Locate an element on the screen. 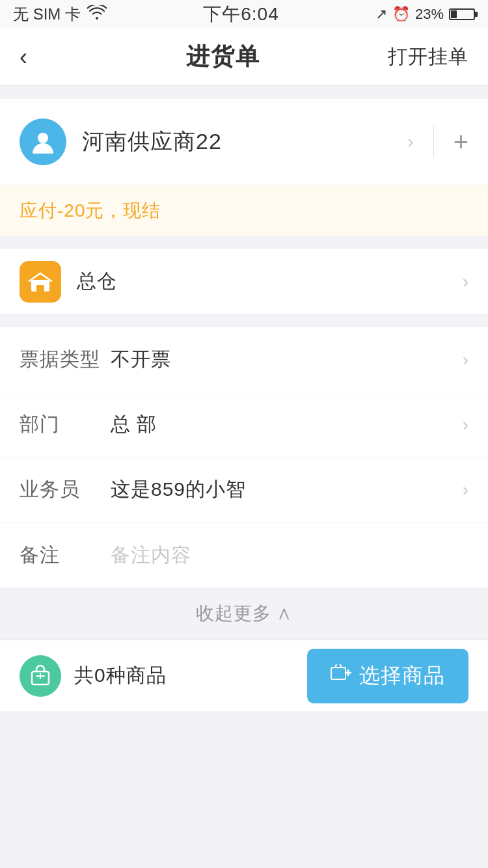 The width and height of the screenshot is (488, 868). warehouse-name: 总仓 is located at coordinates (267, 281).